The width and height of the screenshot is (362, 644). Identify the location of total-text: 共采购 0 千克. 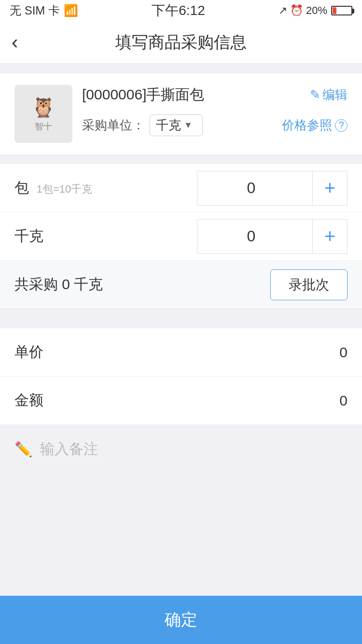
(59, 285).